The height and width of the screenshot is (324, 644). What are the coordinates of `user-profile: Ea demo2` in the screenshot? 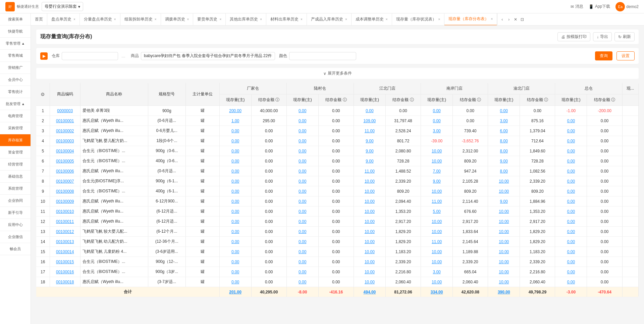 It's located at (627, 7).